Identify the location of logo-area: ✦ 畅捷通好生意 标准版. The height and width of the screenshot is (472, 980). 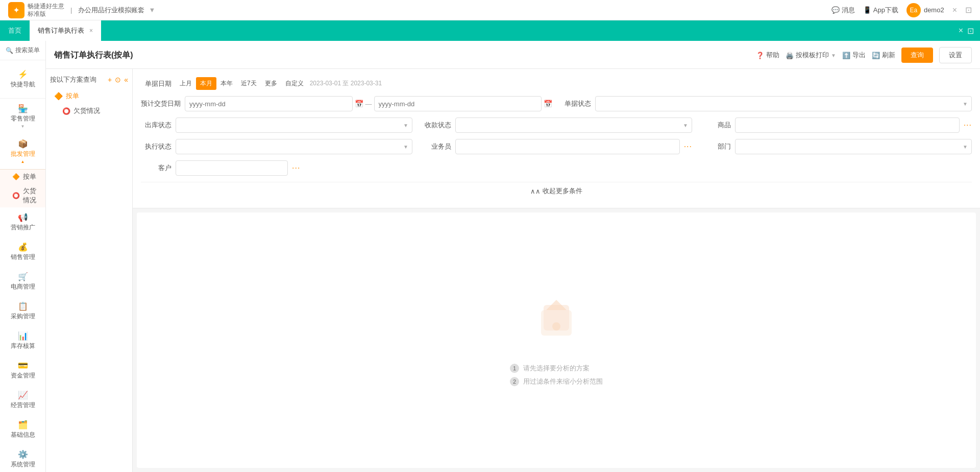
(36, 10).